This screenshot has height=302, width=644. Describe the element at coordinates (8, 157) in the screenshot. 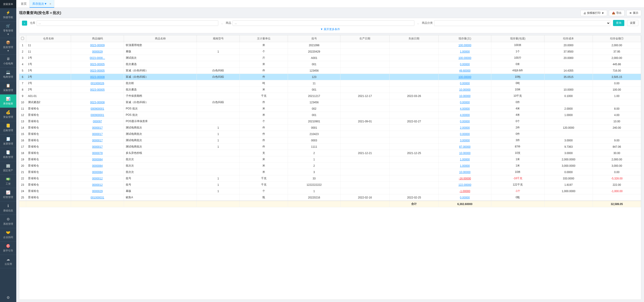

I see `sidebar-item-label: 税务管理` at that location.